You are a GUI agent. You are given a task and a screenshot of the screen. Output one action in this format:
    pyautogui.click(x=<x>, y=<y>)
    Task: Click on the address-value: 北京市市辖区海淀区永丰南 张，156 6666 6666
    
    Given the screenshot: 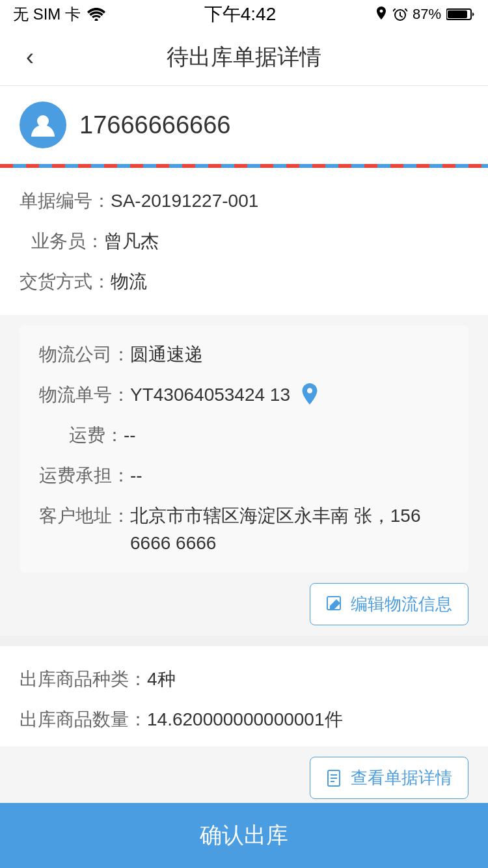 What is the action you would take?
    pyautogui.click(x=290, y=530)
    